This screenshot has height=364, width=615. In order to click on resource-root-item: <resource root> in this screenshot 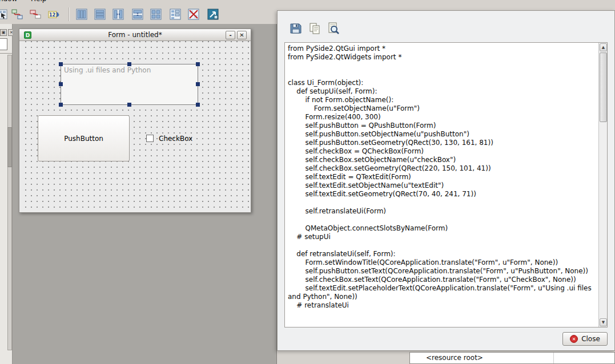, I will do `click(455, 358)`.